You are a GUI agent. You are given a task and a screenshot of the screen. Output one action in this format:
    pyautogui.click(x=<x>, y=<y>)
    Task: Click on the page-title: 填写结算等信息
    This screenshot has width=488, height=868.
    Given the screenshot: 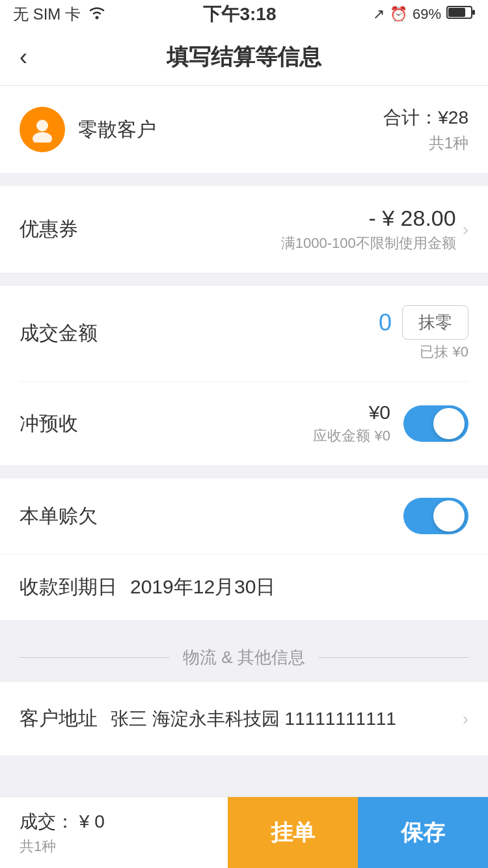 What is the action you would take?
    pyautogui.click(x=244, y=57)
    